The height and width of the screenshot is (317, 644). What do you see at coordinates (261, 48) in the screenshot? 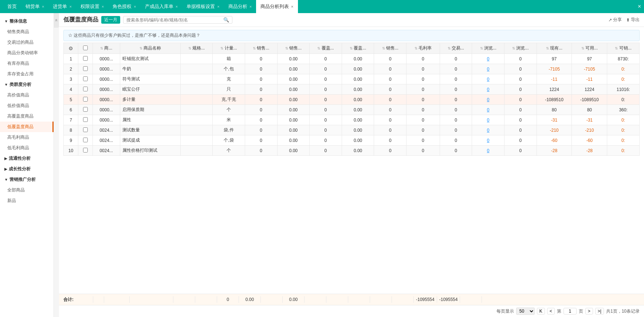
I see `sales-qty-column-header: ⇅ 销售...` at bounding box center [261, 48].